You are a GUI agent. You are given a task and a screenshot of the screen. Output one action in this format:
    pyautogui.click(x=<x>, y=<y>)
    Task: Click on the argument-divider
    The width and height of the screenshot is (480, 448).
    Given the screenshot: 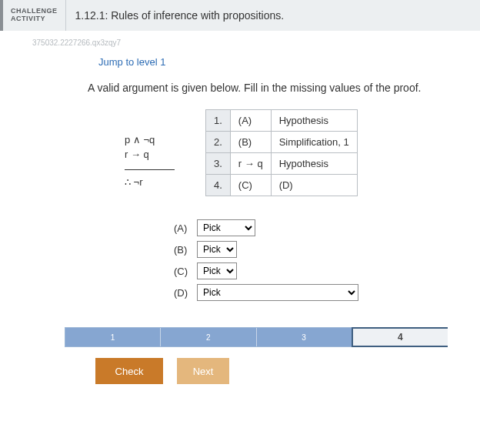 What is the action you would take?
    pyautogui.click(x=149, y=169)
    